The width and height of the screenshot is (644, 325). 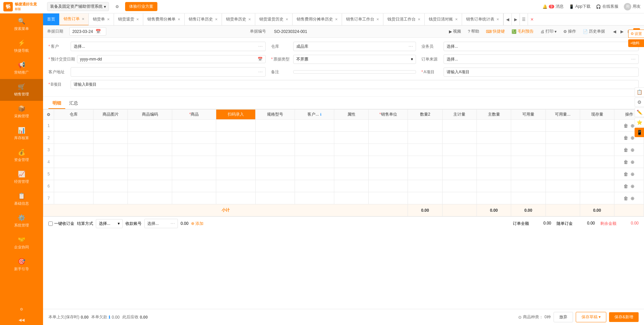 I want to click on delete-row-4-btn: 🗑, so click(x=626, y=162).